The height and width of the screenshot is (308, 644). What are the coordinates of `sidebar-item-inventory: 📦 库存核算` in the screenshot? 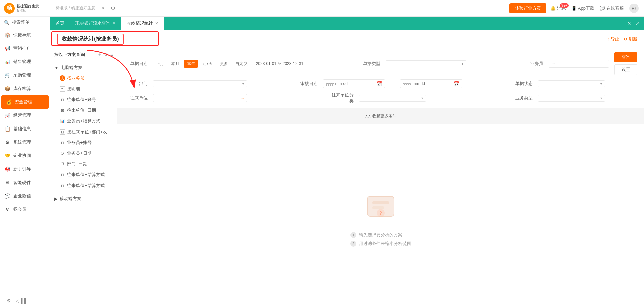 It's located at (25, 89).